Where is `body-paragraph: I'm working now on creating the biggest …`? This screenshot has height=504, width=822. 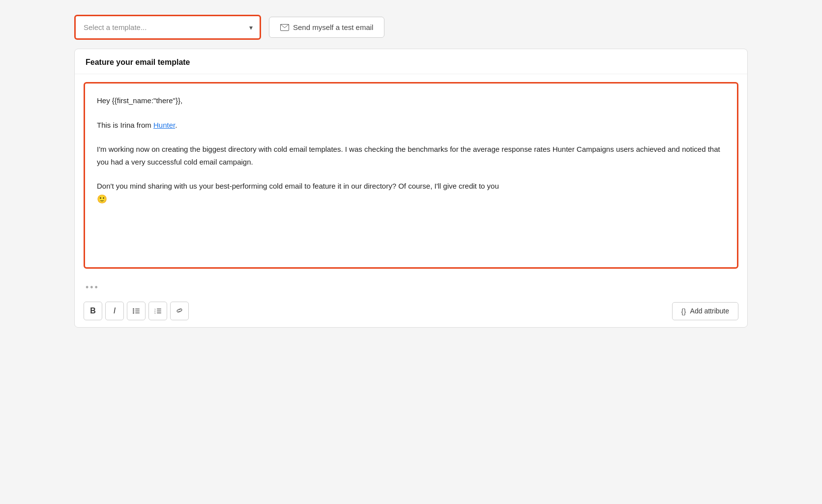
body-paragraph: I'm working now on creating the biggest … is located at coordinates (411, 155).